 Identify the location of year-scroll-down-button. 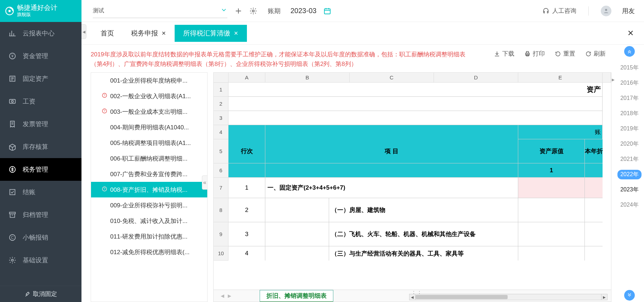
(629, 295).